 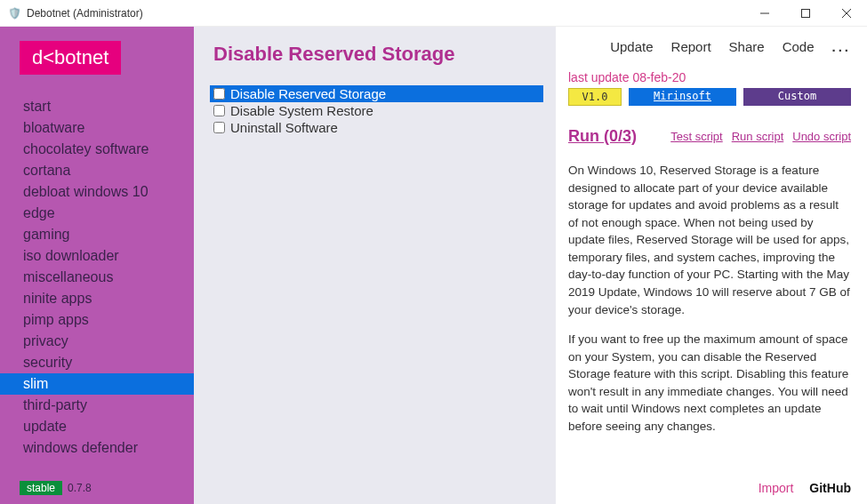 I want to click on description-paragraph: On Windows 10, Reserved Storage is a fea…, so click(x=710, y=240).